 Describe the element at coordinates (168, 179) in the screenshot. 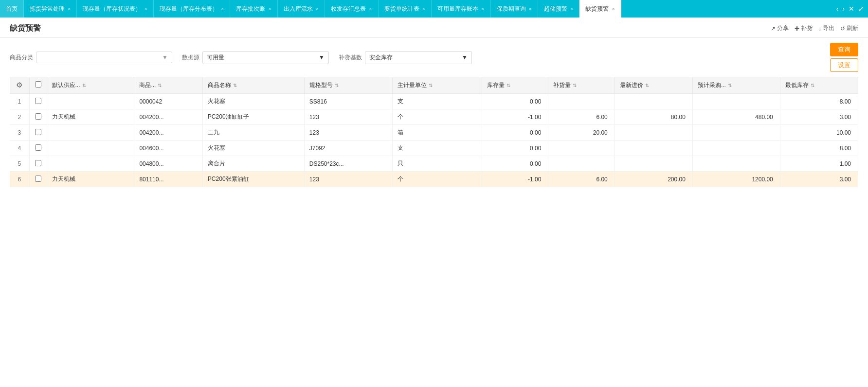

I see `row-product-code: 801110...` at that location.